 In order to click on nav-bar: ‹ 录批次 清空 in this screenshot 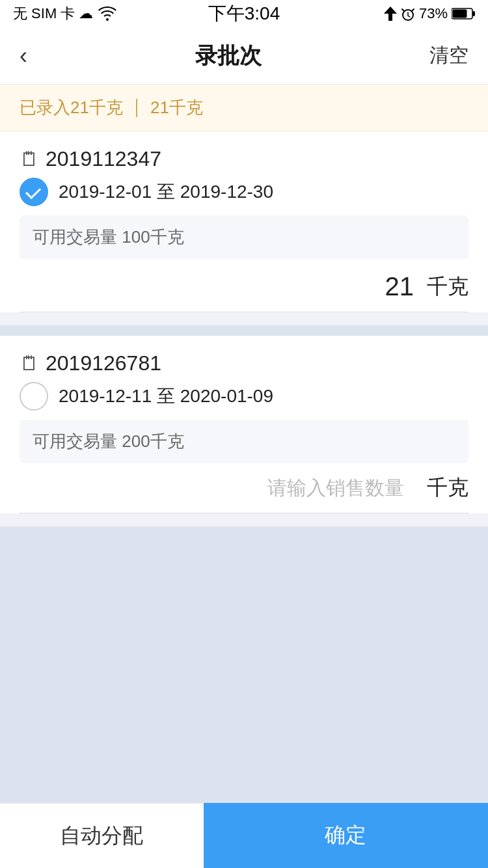, I will do `click(244, 56)`.